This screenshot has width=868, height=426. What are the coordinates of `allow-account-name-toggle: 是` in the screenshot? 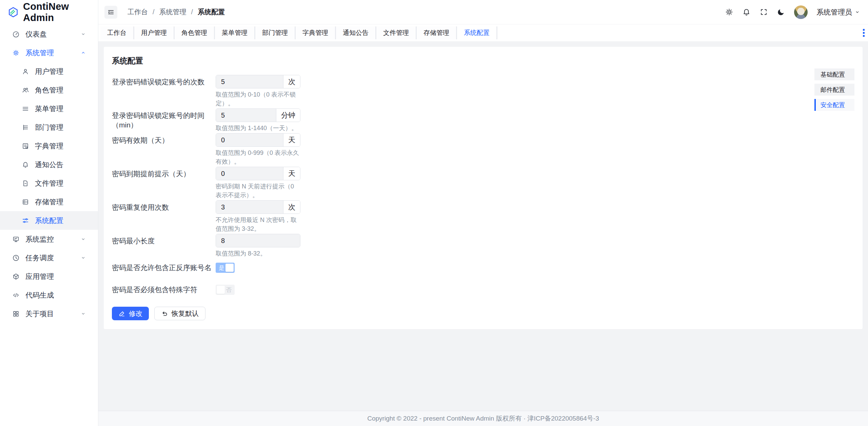 It's located at (225, 268).